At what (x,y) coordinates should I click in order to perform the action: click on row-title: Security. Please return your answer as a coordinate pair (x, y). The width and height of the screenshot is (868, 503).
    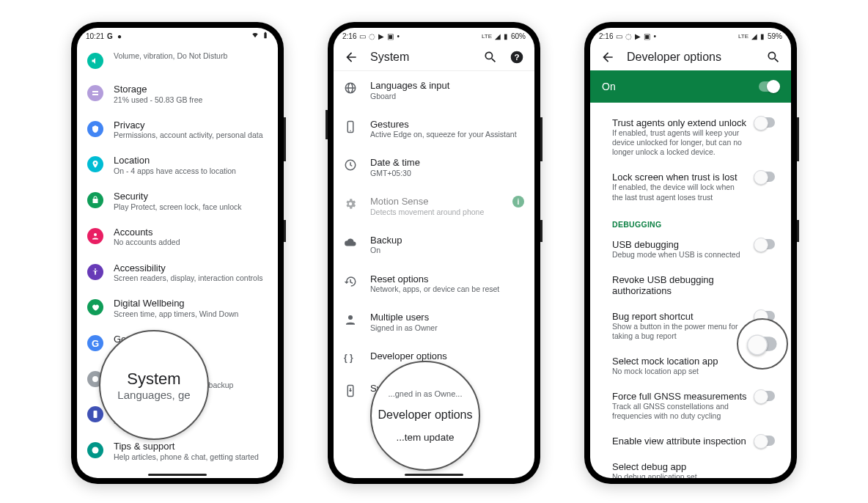
    Looking at the image, I should click on (191, 197).